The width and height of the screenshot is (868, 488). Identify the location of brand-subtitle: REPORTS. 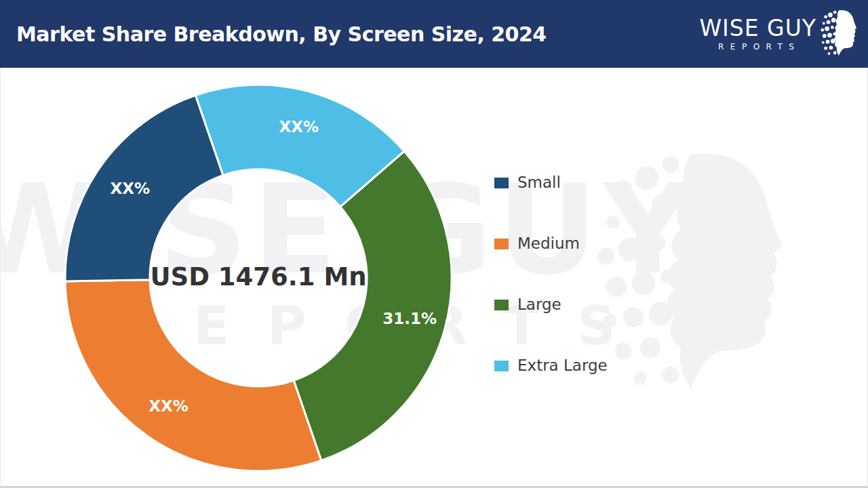
(758, 47).